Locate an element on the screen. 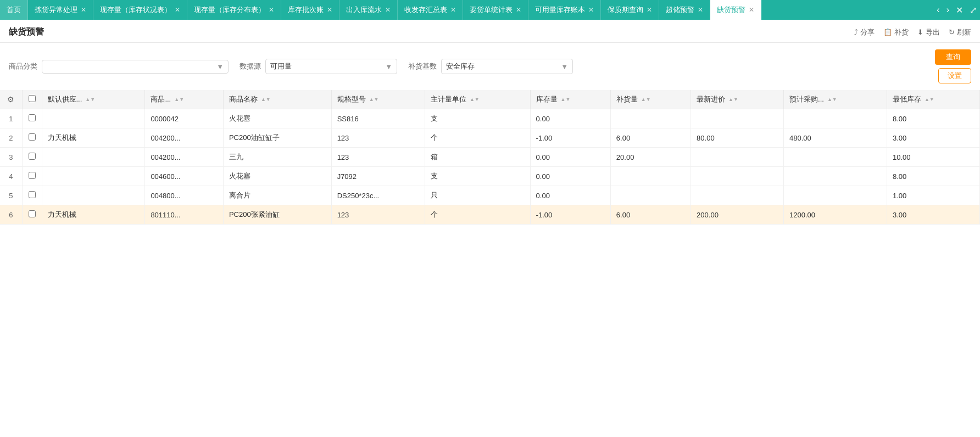 The height and width of the screenshot is (437, 980). tab-bad-inv: 拣货异常处理 ✕ is located at coordinates (60, 10).